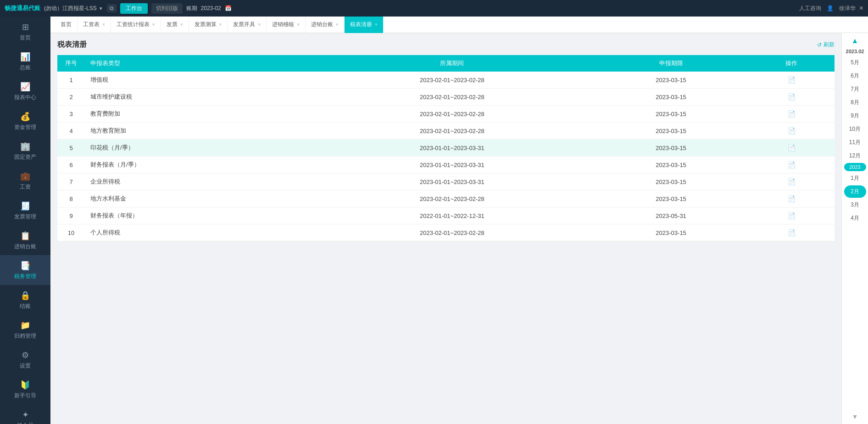  Describe the element at coordinates (830, 8) in the screenshot. I see `user-avatar: 👤` at that location.